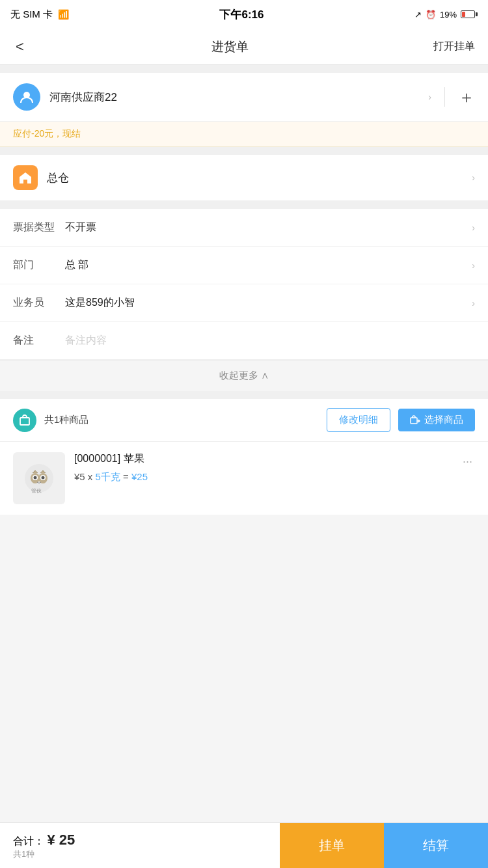 The width and height of the screenshot is (488, 868). What do you see at coordinates (444, 420) in the screenshot?
I see `choose-product-label: 选择商品` at bounding box center [444, 420].